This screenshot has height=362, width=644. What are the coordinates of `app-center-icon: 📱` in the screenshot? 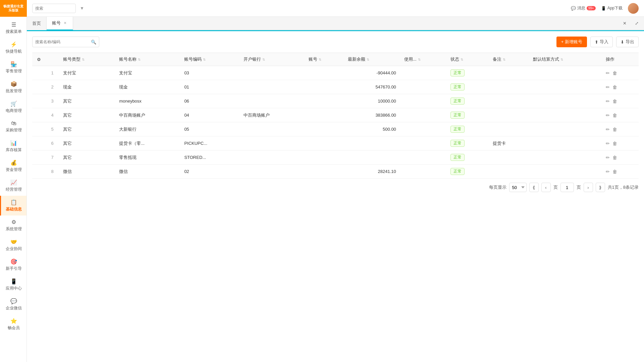 It's located at (14, 282).